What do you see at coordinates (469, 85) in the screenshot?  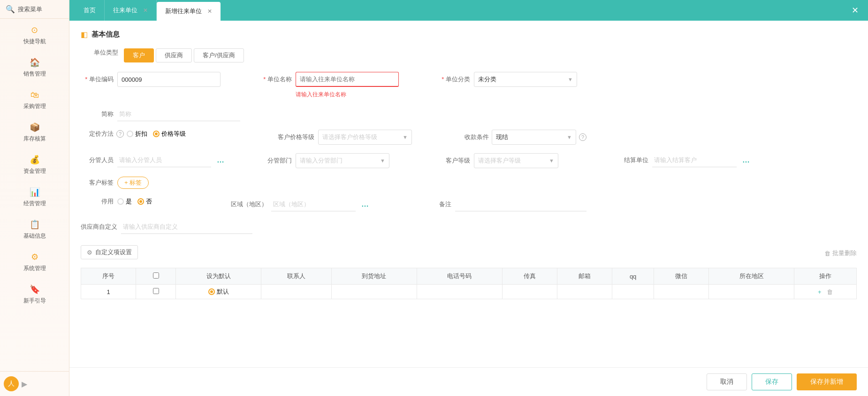 I see `row-code-name-cat: 单位编码 单位名称 请输入往来单位名称 单位分类 未分类 ▼` at bounding box center [469, 85].